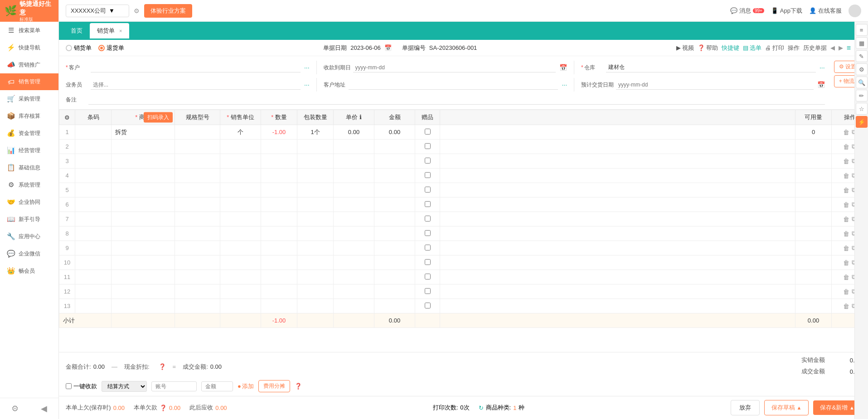 The width and height of the screenshot is (868, 419). Describe the element at coordinates (29, 168) in the screenshot. I see `sidebar-item-basic: 📋 基础信息` at that location.